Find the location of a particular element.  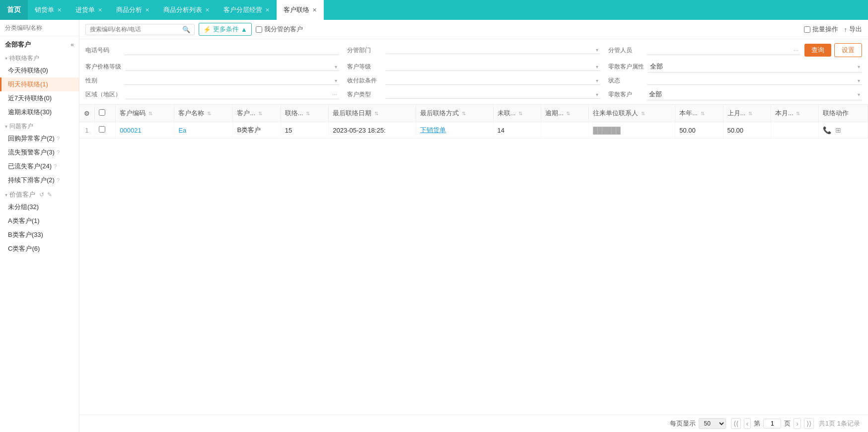

sidebar-item-repurchase-anomaly: 回购异常客户(2) ? is located at coordinates (40, 139).